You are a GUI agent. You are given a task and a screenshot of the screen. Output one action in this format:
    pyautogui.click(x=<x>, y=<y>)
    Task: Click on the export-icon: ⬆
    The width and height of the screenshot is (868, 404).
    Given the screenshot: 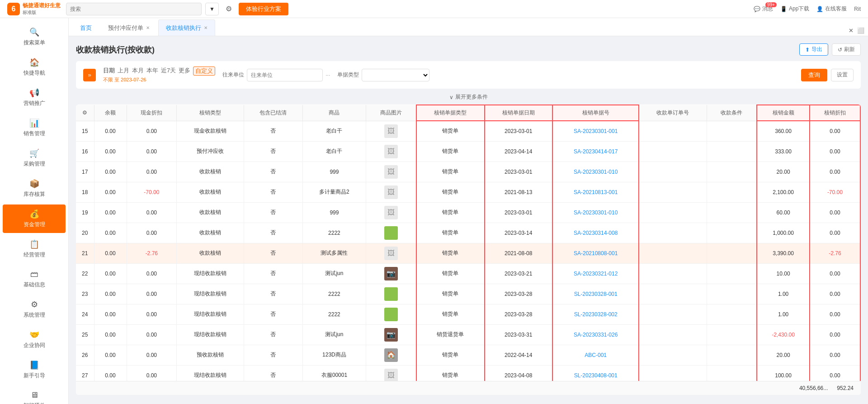 What is the action you would take?
    pyautogui.click(x=807, y=50)
    